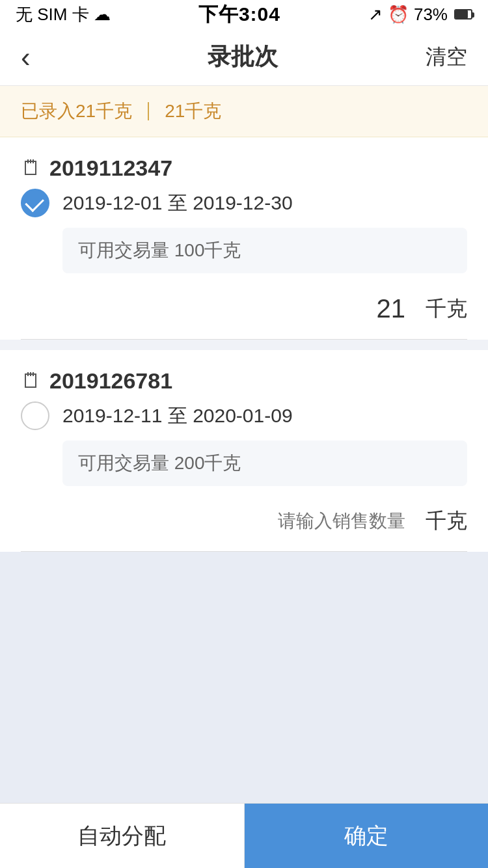  I want to click on page-title: 录批次, so click(243, 57).